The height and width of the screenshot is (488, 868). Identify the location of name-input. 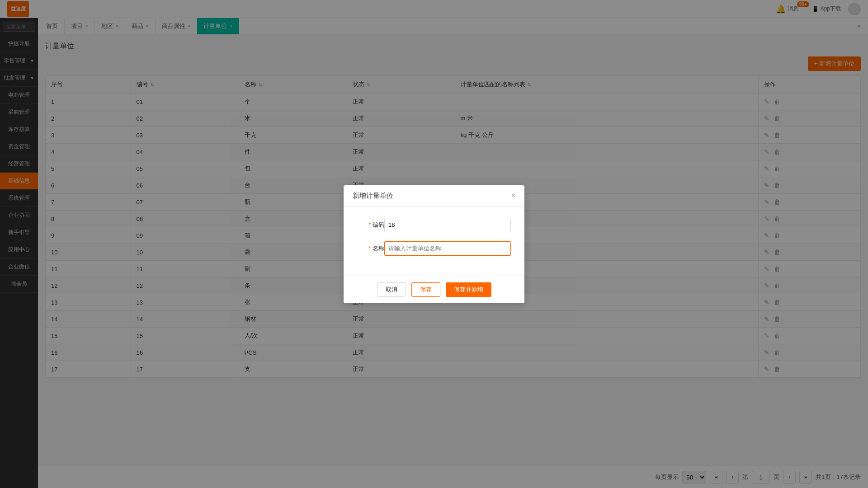
(448, 249).